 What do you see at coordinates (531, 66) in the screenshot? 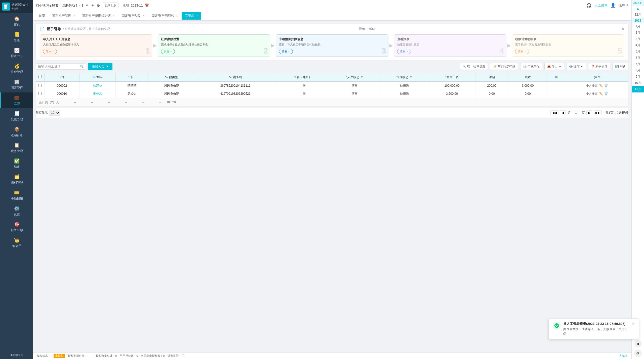
I see `tax-report-button: 📊 个税申报` at bounding box center [531, 66].